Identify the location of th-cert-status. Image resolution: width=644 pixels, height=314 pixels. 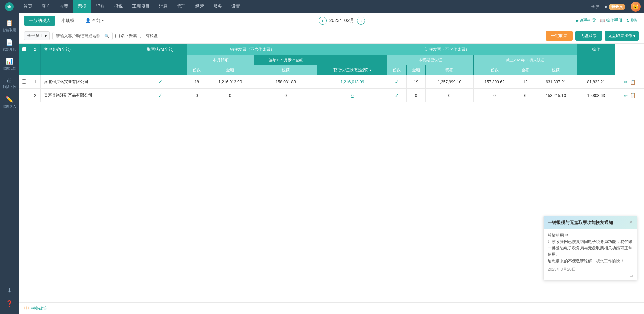
(352, 60).